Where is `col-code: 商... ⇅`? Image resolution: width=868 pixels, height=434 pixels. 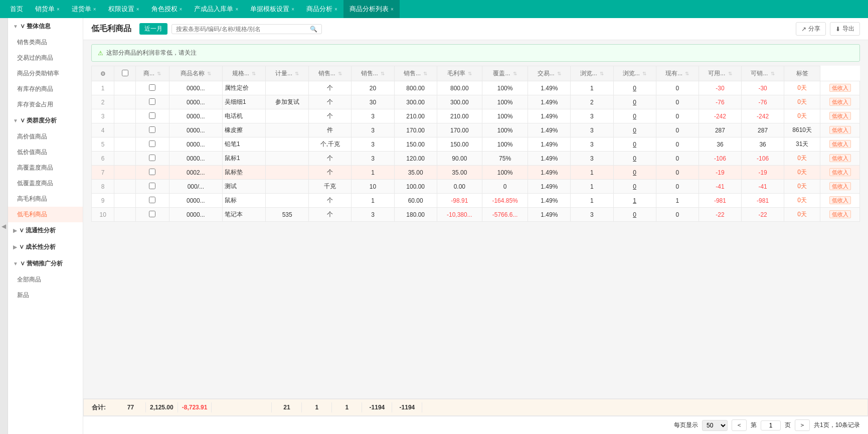
col-code: 商... ⇅ is located at coordinates (152, 74).